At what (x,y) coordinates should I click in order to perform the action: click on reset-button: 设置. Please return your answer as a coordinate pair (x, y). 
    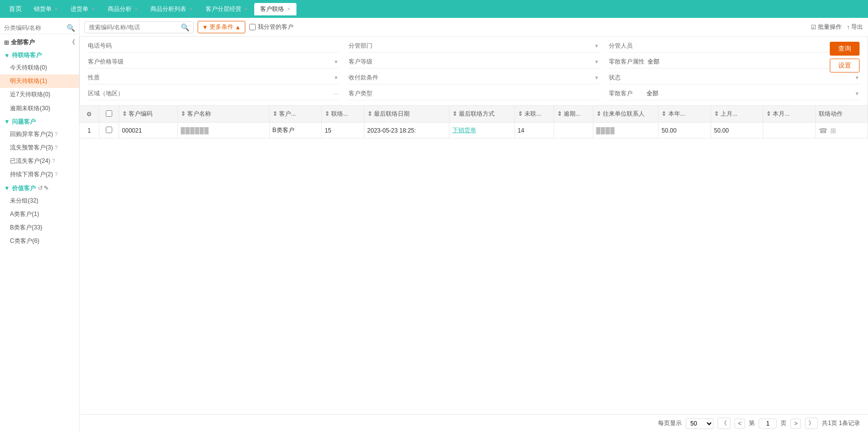
    Looking at the image, I should click on (845, 66).